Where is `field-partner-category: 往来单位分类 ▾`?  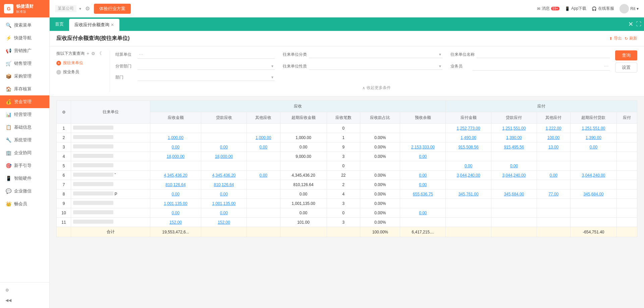 field-partner-category: 往来单位分类 ▾ is located at coordinates (362, 54).